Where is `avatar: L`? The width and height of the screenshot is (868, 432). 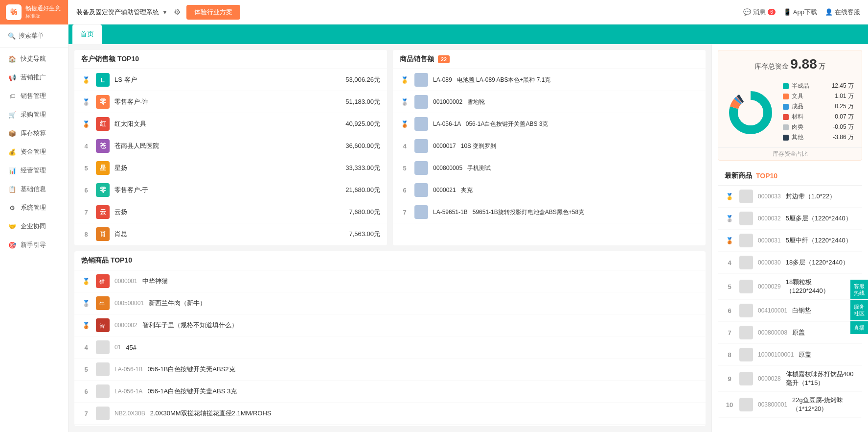 avatar: L is located at coordinates (103, 80).